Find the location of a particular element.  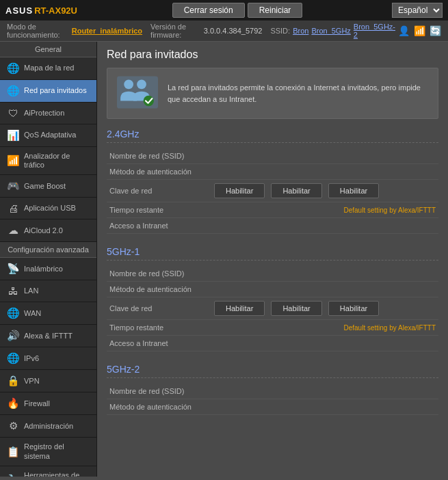

sidebar-item-aicloud: ☁ AiCloud 2.0 is located at coordinates (48, 231).